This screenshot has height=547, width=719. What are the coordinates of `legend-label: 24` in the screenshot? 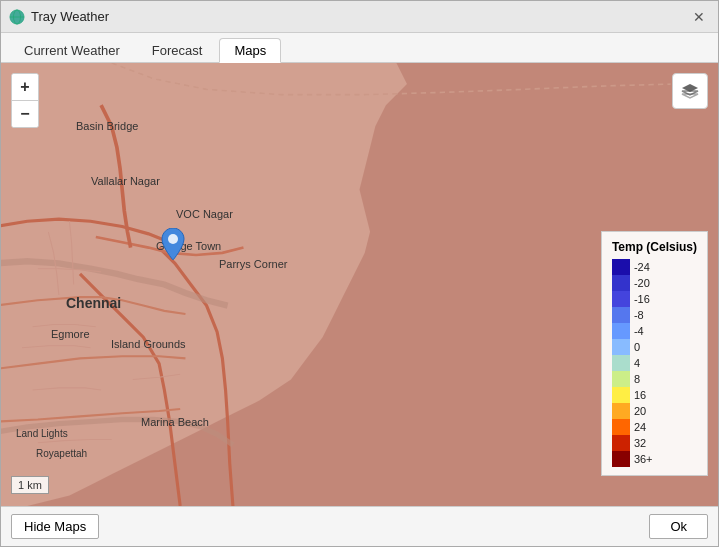 It's located at (644, 427).